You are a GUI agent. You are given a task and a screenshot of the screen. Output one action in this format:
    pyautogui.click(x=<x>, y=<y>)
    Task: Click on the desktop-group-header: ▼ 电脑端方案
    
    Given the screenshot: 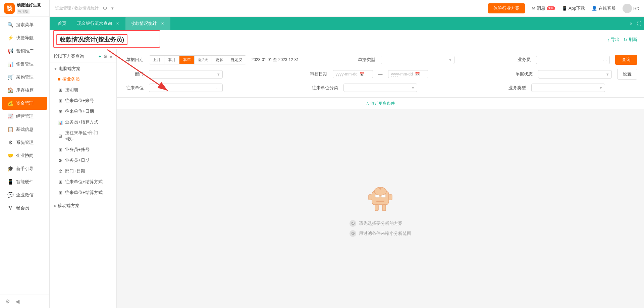 What is the action you would take?
    pyautogui.click(x=83, y=69)
    